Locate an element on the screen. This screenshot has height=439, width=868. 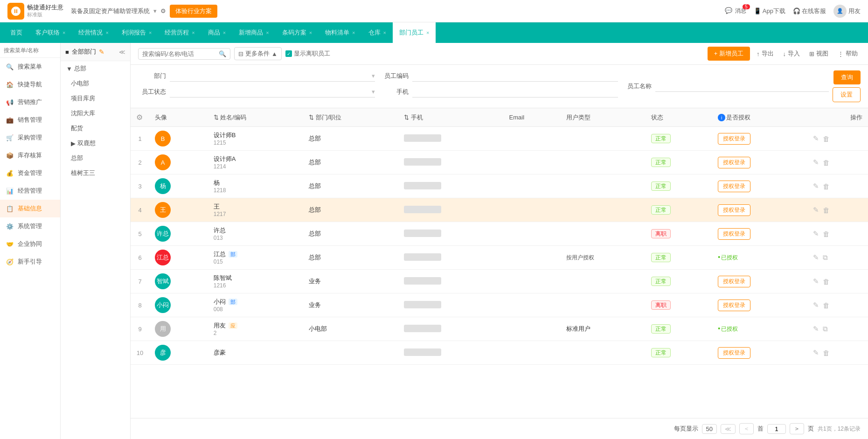
dept-item-shuanglu: ▶ 双鹿想 is located at coordinates (95, 143).